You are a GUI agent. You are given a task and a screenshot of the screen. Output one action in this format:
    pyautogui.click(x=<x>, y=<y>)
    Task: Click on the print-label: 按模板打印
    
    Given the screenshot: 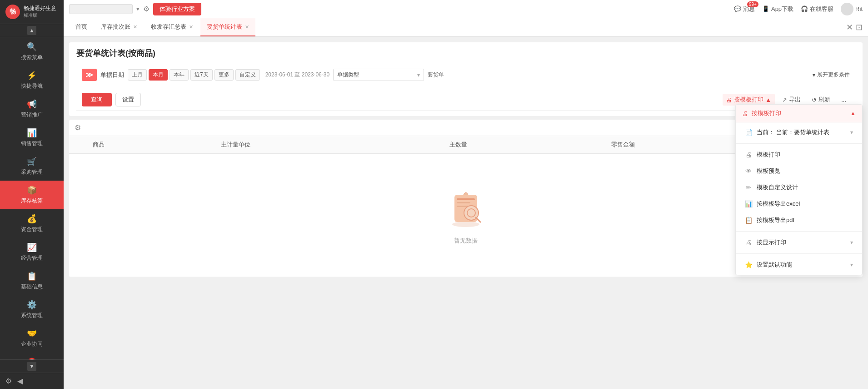 What is the action you would take?
    pyautogui.click(x=749, y=100)
    